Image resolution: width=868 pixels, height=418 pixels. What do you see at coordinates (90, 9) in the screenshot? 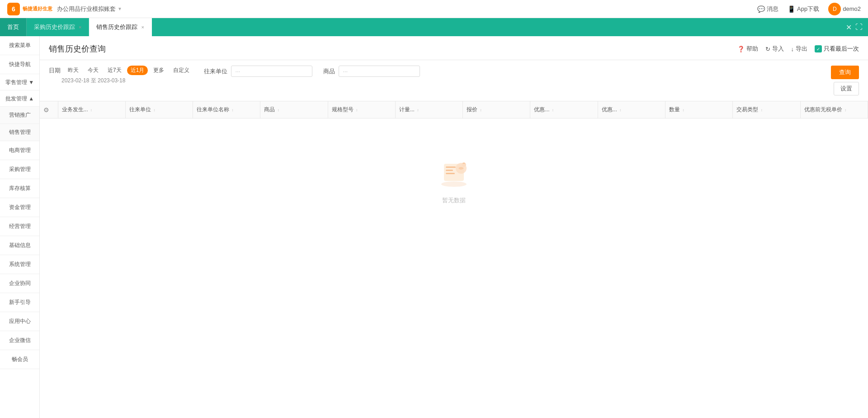
I see `app-title-dropdown: 办公用品行业模拟账套 ▼` at bounding box center [90, 9].